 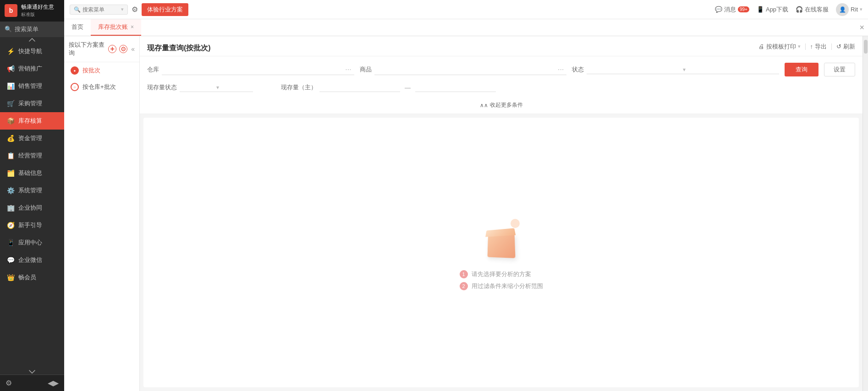 What do you see at coordinates (732, 10) in the screenshot?
I see `messages-item: 💬 消息 99+` at bounding box center [732, 10].